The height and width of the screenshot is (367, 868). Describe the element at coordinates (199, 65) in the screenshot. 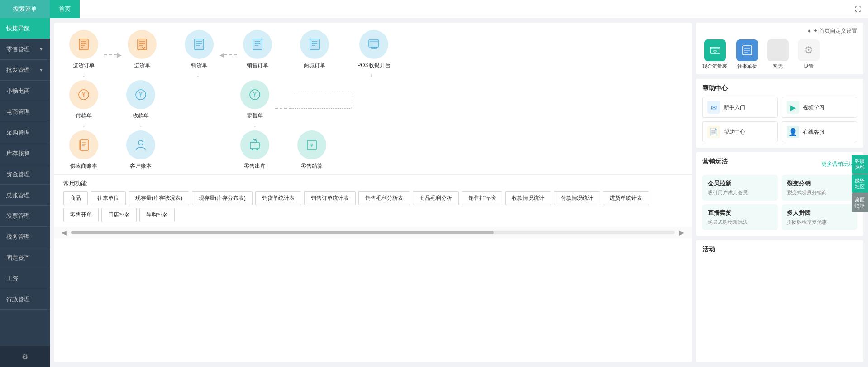

I see `node-label: 销货单` at that location.